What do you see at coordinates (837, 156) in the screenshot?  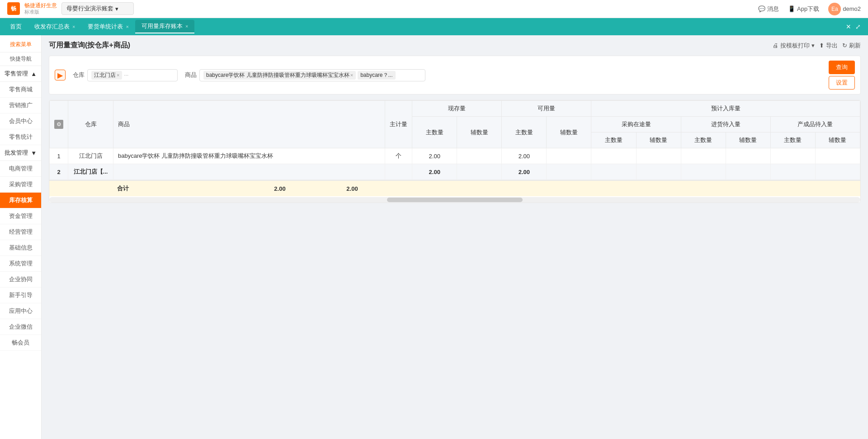 I see `row1-product-aux` at bounding box center [837, 156].